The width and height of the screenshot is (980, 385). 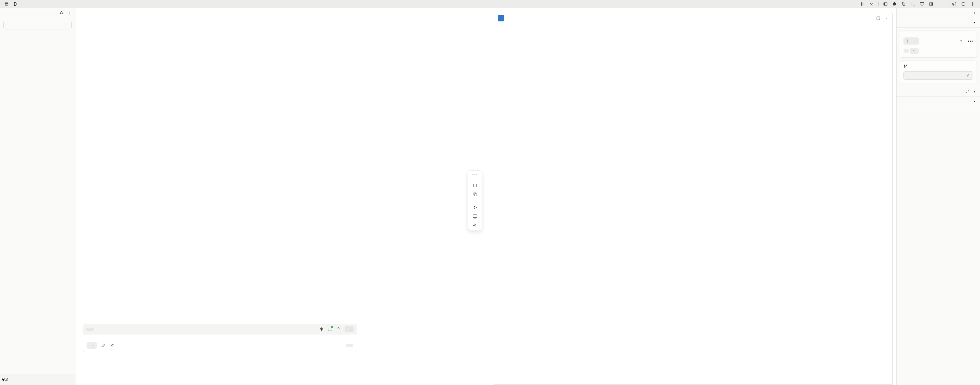 What do you see at coordinates (938, 13) in the screenshot?
I see `section-changes` at bounding box center [938, 13].